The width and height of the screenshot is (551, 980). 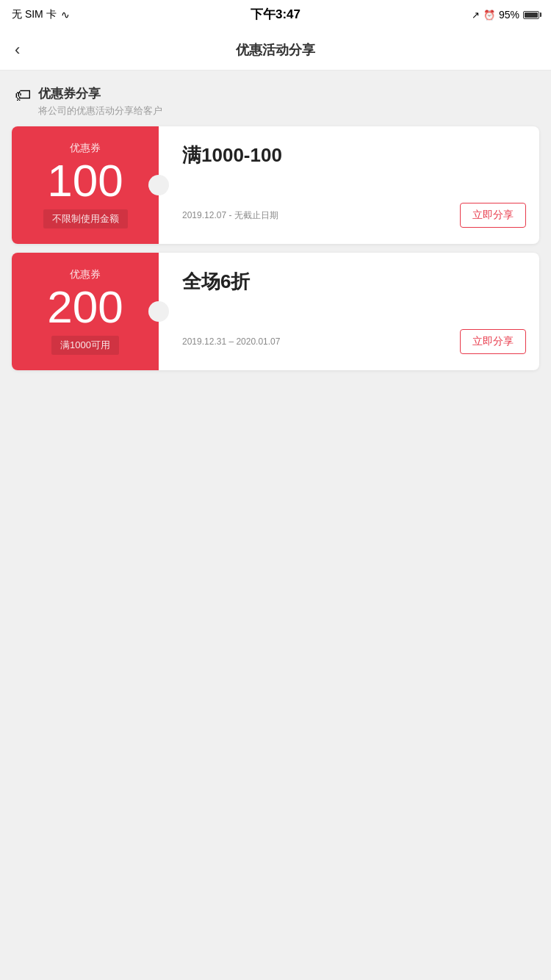 What do you see at coordinates (18, 50) in the screenshot?
I see `back-icon: ‹` at bounding box center [18, 50].